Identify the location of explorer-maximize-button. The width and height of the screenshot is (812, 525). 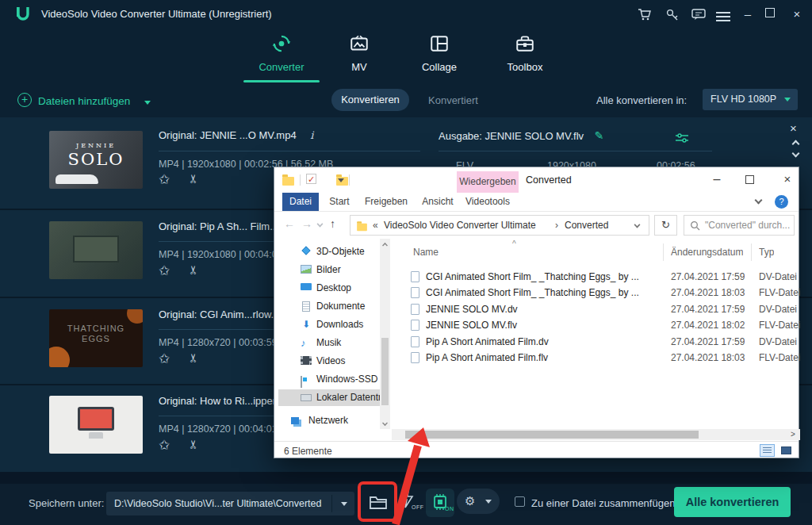
(750, 179).